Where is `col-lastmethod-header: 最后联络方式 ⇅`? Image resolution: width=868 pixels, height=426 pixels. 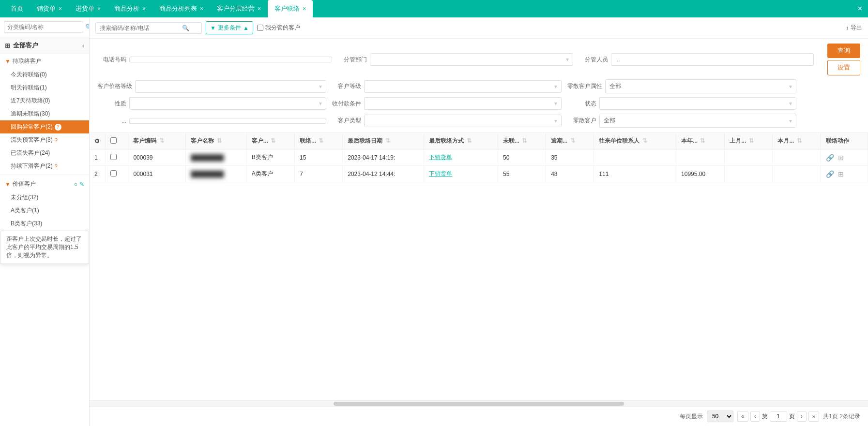 col-lastmethod-header: 最后联络方式 ⇅ is located at coordinates (461, 141).